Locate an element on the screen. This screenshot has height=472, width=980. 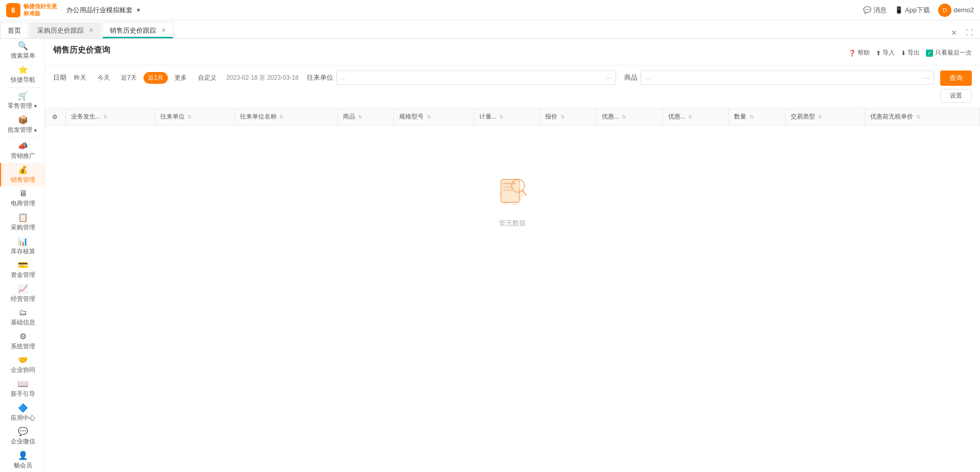
base-info-icon: 🗂 is located at coordinates (23, 313).